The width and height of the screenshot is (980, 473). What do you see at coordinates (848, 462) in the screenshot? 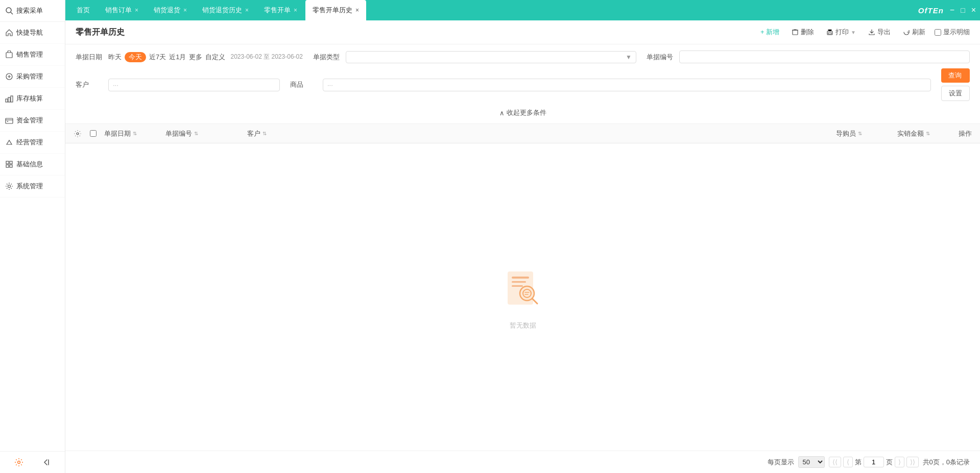
I see `pagination-prev: ⟨` at bounding box center [848, 462].